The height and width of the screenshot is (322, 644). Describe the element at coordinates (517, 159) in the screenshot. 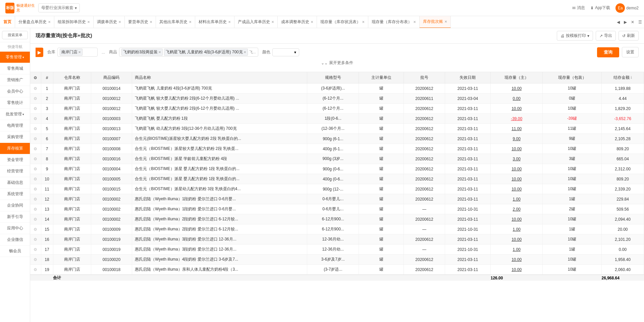

I see `row-qty-main: 3.00` at that location.